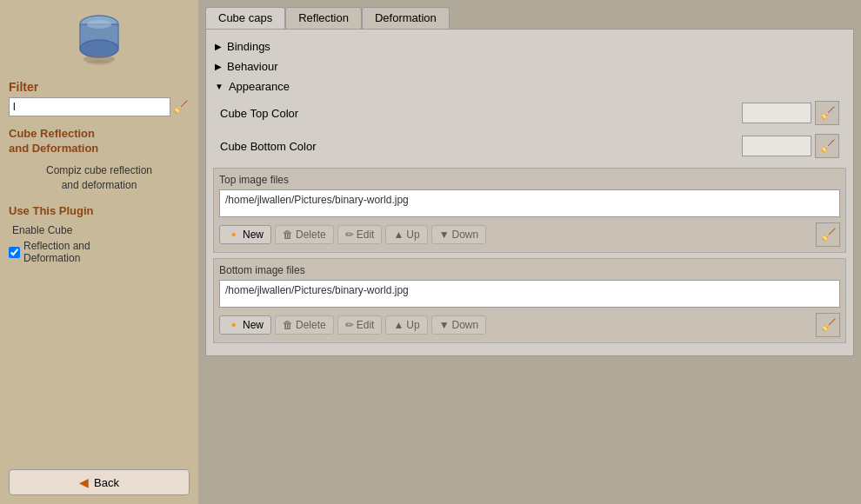 This screenshot has width=861, height=504. I want to click on filter-label: Filter, so click(99, 87).